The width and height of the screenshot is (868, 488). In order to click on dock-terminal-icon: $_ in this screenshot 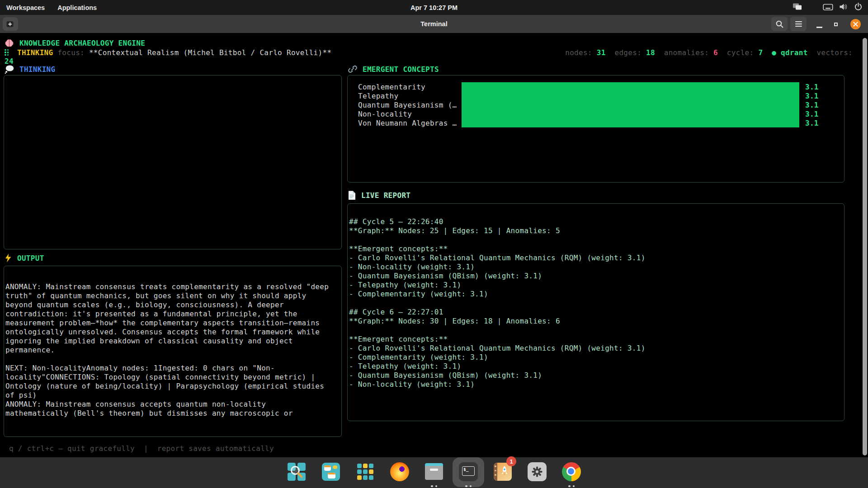, I will do `click(468, 472)`.